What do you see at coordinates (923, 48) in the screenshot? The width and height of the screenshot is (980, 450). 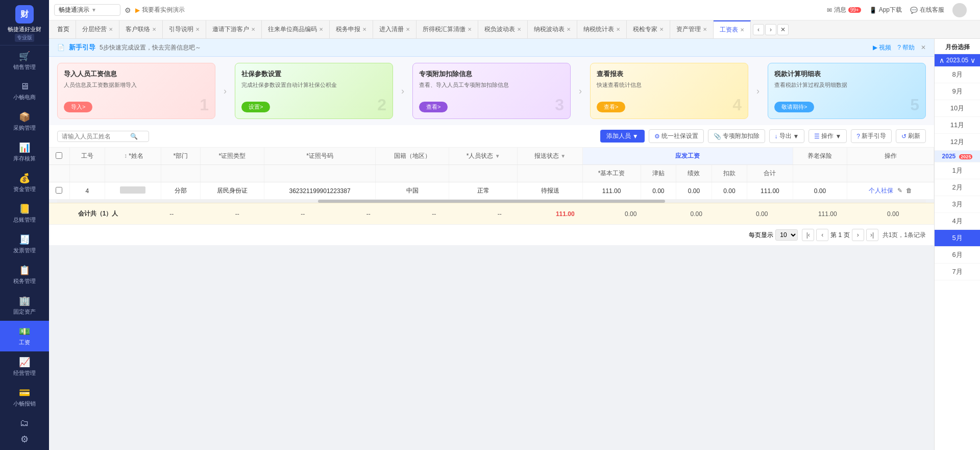 I see `guide-close-btn: ✕` at bounding box center [923, 48].